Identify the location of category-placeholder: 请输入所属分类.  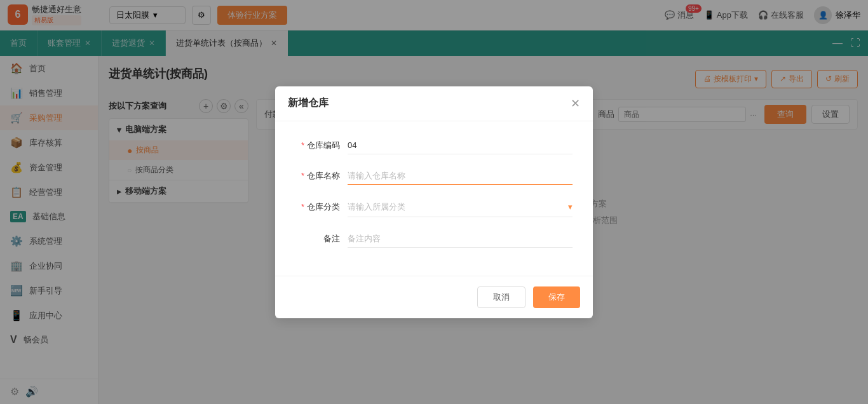
(376, 207).